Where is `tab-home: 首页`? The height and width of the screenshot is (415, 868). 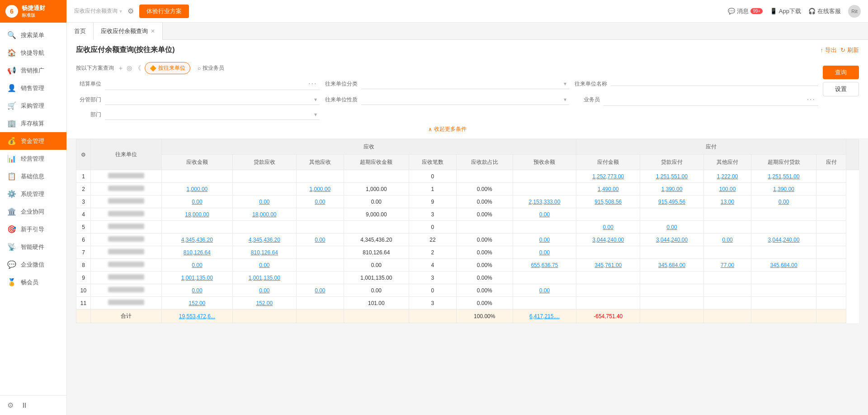
tab-home: 首页 is located at coordinates (80, 31).